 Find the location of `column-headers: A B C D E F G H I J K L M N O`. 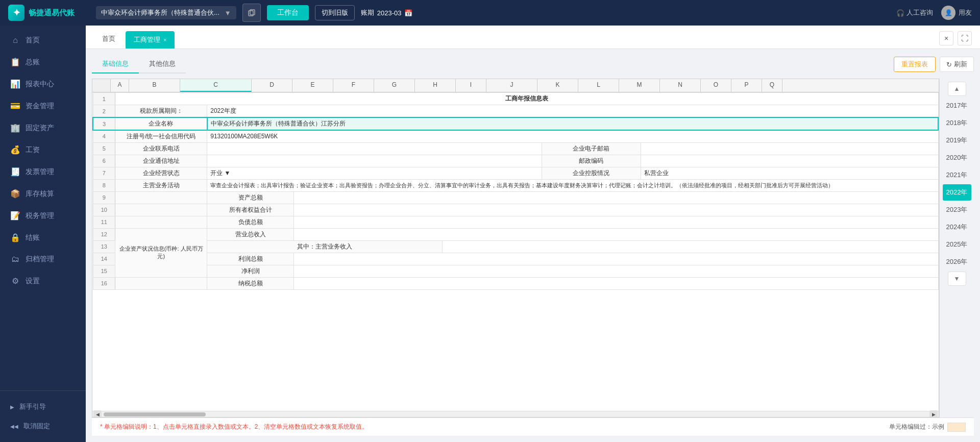

column-headers: A B C D E F G H I J K L M N O is located at coordinates (516, 86).